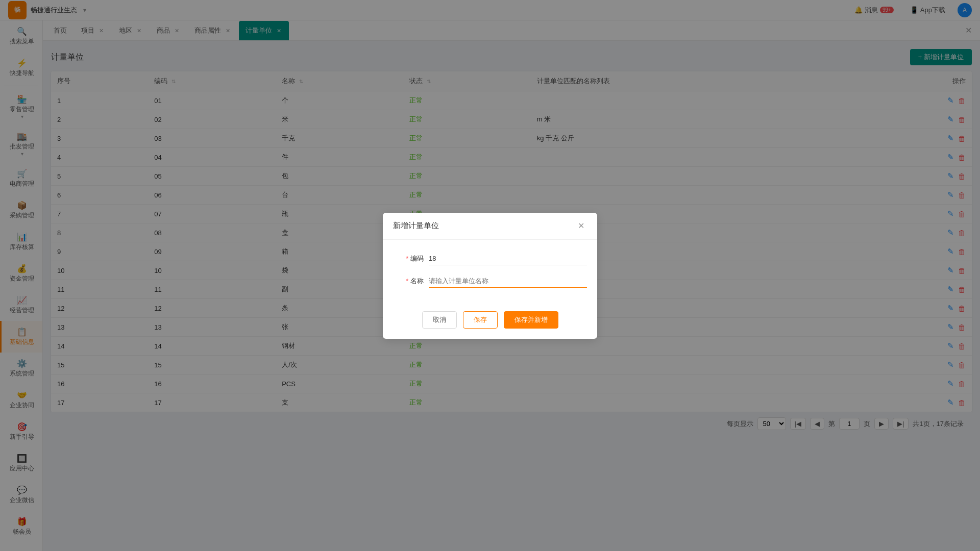 The height and width of the screenshot is (551, 980). What do you see at coordinates (490, 276) in the screenshot?
I see `add-unit-modal: 新增计量单位 ✕ 编码 名称 取消 保存 保存并新增` at bounding box center [490, 276].